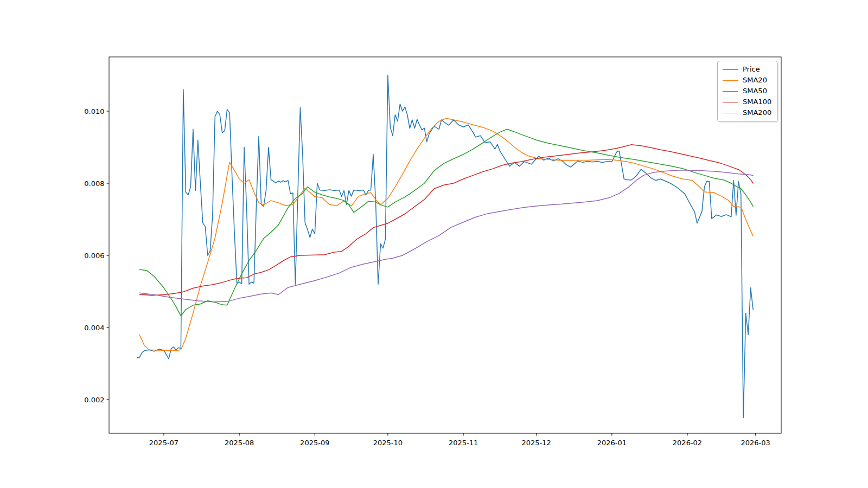  Describe the element at coordinates (757, 113) in the screenshot. I see `legend-label-sma200: SMA200` at that location.